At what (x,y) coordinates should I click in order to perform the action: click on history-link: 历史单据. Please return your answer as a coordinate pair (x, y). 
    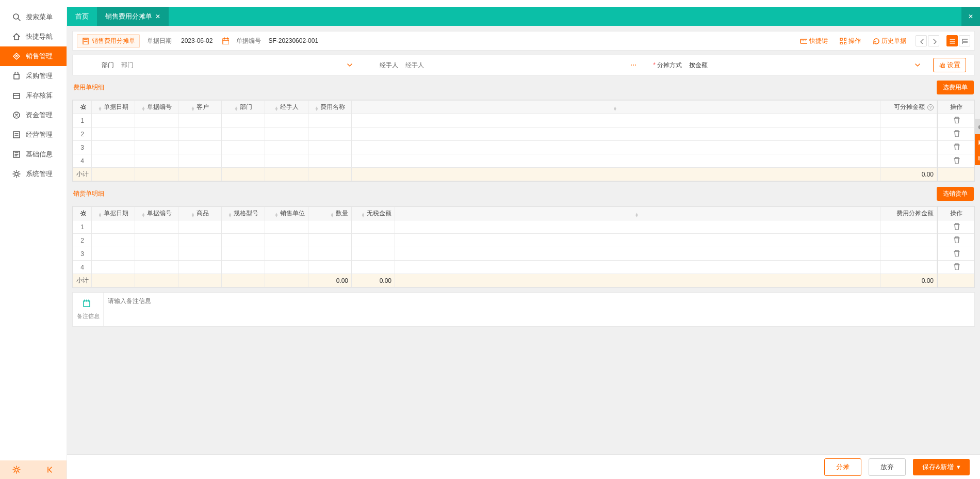
    Looking at the image, I should click on (889, 41).